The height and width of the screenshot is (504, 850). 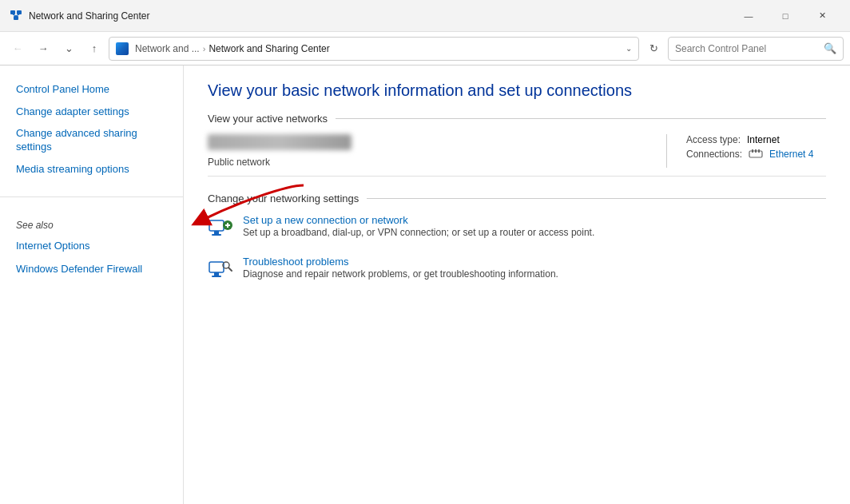 I want to click on networking-settings-label: Change your networking settings, so click(x=283, y=198).